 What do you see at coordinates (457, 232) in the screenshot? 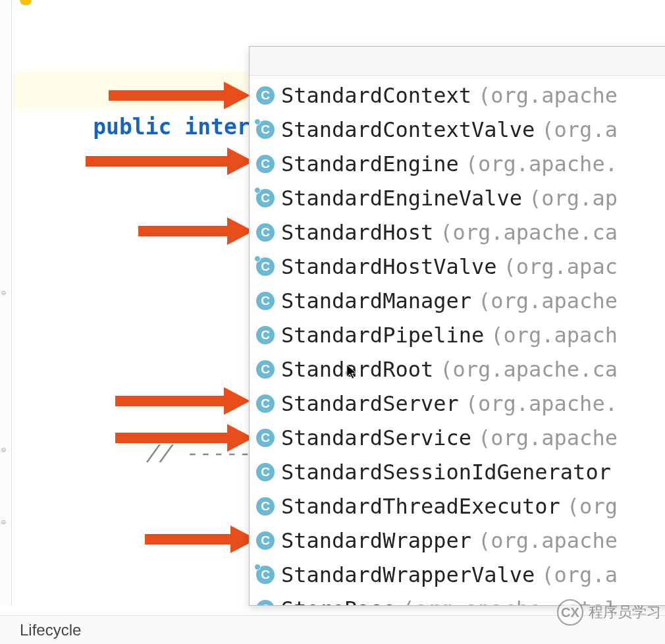
I see `completion-item: CStandardHost(org.apache.ca` at bounding box center [457, 232].